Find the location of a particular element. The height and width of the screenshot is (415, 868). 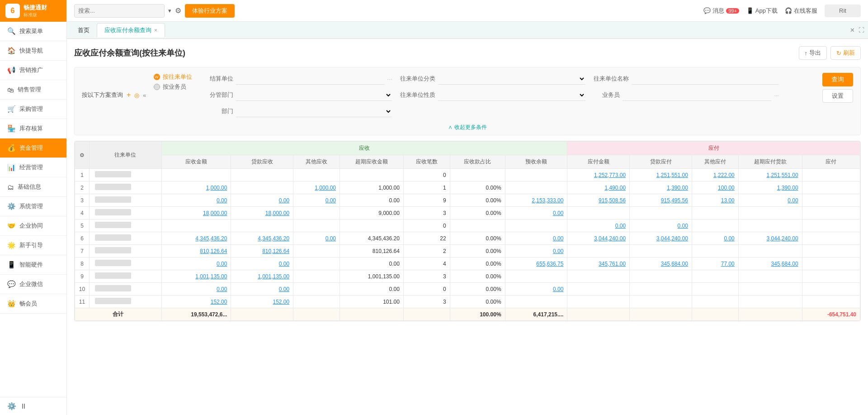

topbar-gear-icon: ⚙ is located at coordinates (178, 11).